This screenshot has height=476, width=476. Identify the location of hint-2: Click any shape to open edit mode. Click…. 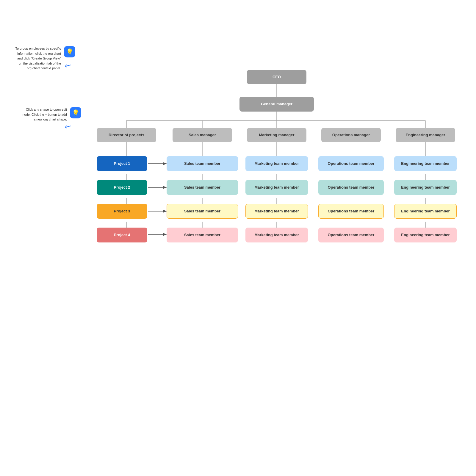
(50, 115).